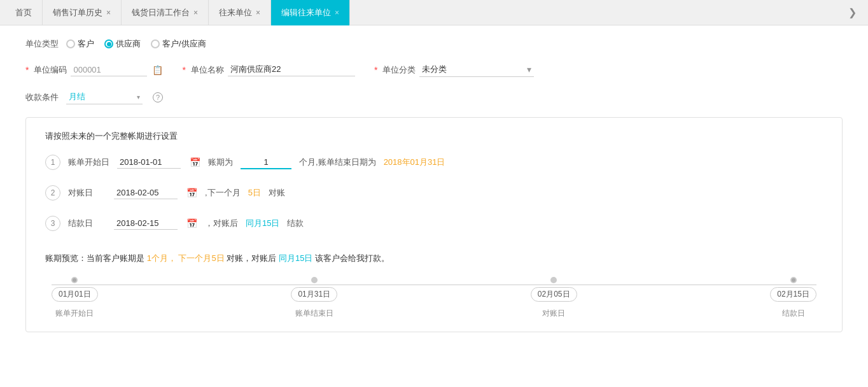  Describe the element at coordinates (415, 162) in the screenshot. I see `step-1-end-date: 2018年01月31日` at that location.